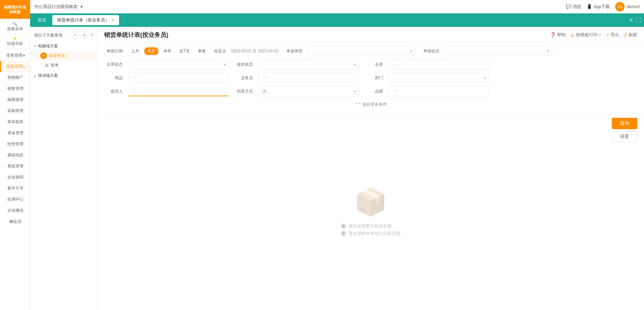 Image resolution: width=644 pixels, height=310 pixels. What do you see at coordinates (57, 56) in the screenshot?
I see `plan-item-label: 按业务员` at bounding box center [57, 56].